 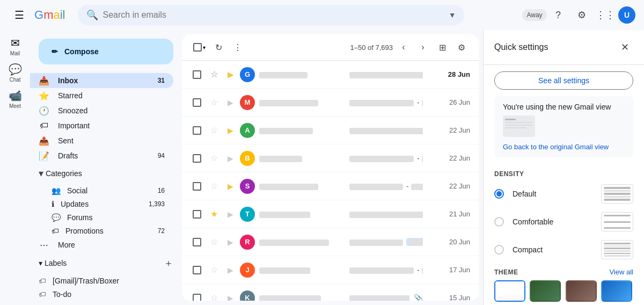 What do you see at coordinates (214, 214) in the screenshot?
I see `row-star-button: ★` at bounding box center [214, 214].